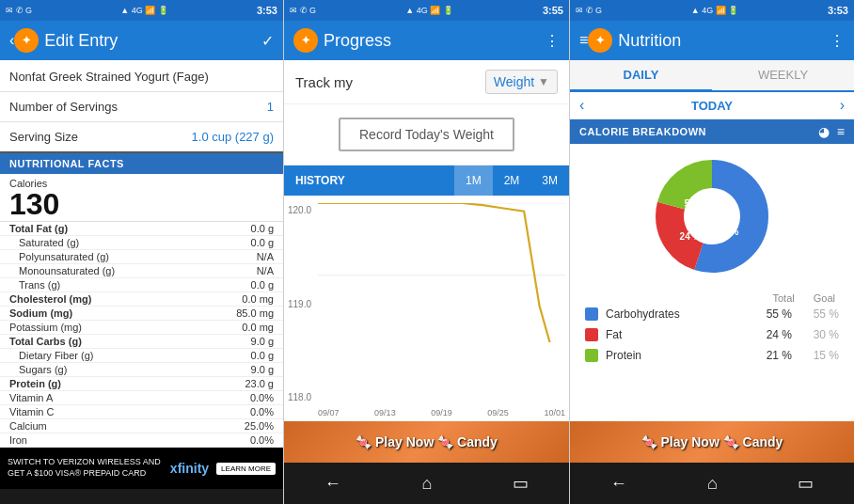 The image size is (854, 504). I want to click on legend-header-total: Total, so click(784, 298).